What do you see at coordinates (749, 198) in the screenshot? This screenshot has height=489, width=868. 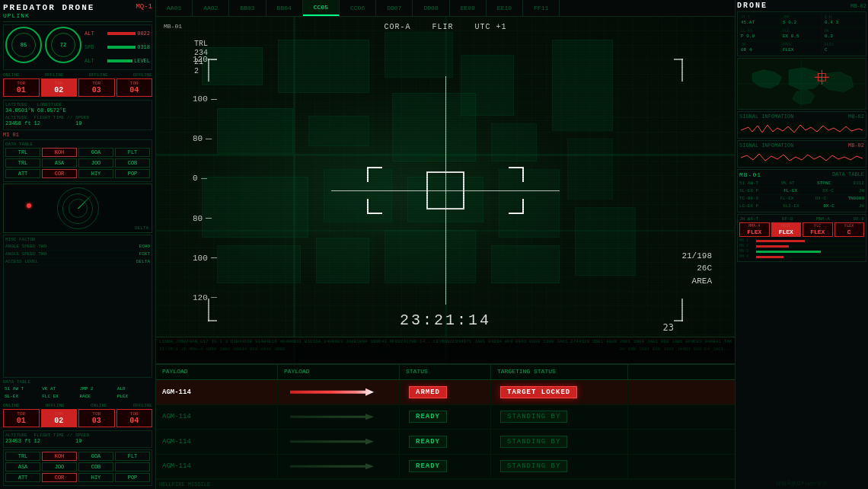 I see `rdt-k7: TC-08-0` at bounding box center [749, 198].